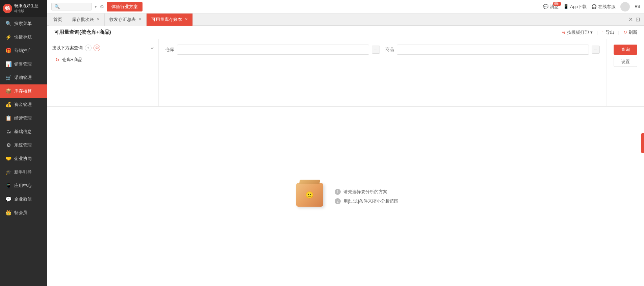  I want to click on message-button: 💬 消息 99+, so click(551, 7).